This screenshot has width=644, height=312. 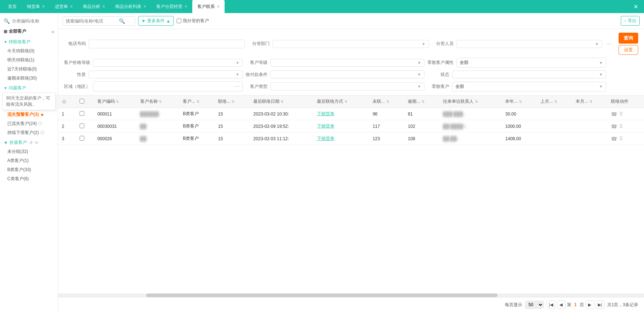 I want to click on more-dots-icon: ···, so click(x=237, y=86).